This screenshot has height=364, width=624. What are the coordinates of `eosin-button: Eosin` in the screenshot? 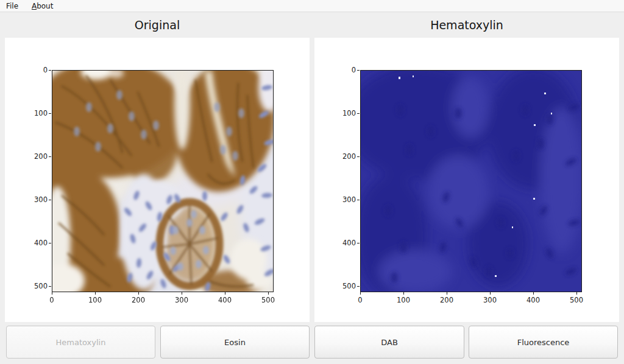 It's located at (235, 342).